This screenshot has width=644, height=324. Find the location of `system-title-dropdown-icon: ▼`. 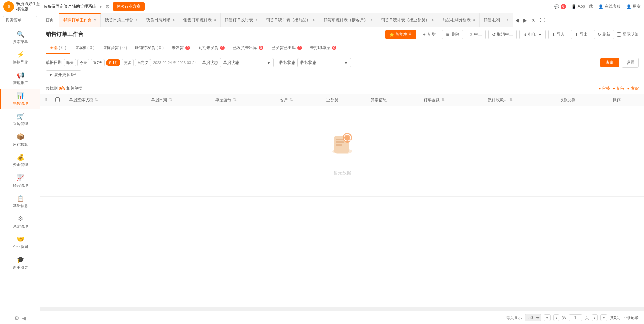

system-title-dropdown-icon: ▼ is located at coordinates (101, 7).